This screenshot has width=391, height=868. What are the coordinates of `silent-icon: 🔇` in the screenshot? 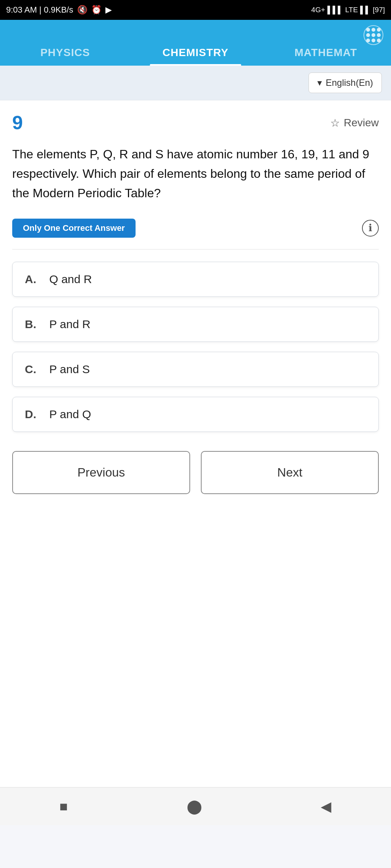 It's located at (82, 10).